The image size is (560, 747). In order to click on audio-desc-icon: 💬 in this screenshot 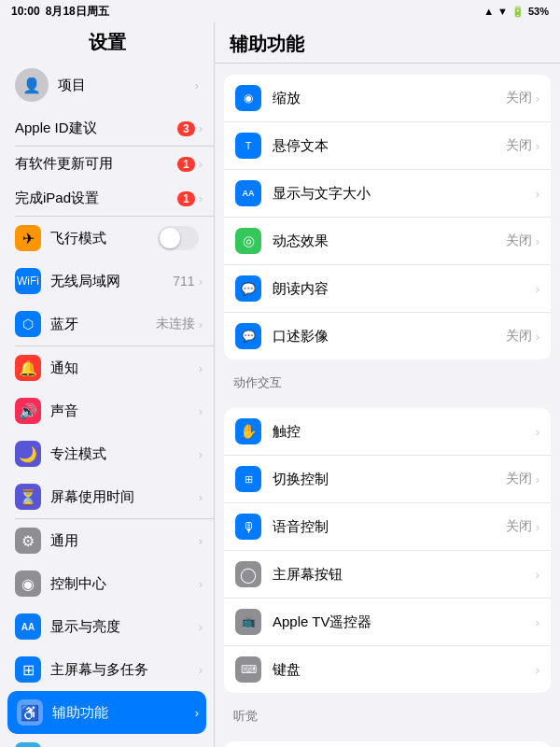, I will do `click(248, 336)`.